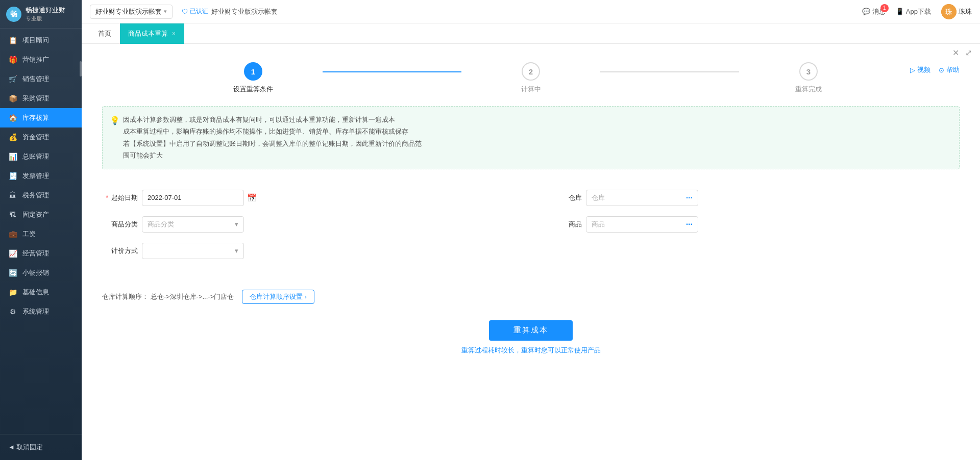 Image resolution: width=980 pixels, height=460 pixels. What do you see at coordinates (41, 234) in the screenshot?
I see `sidebar-item-payroll: 💼 工资` at bounding box center [41, 234].